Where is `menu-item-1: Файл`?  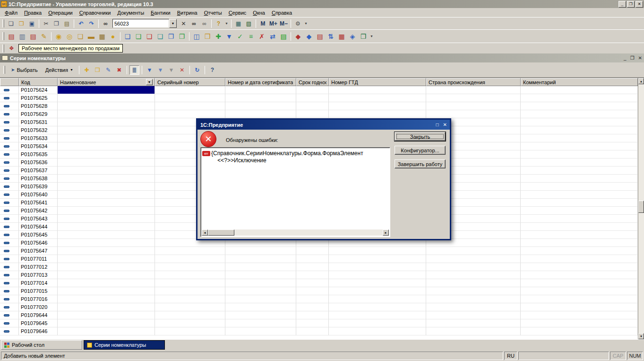
menu-item-1: Файл is located at coordinates (11, 13).